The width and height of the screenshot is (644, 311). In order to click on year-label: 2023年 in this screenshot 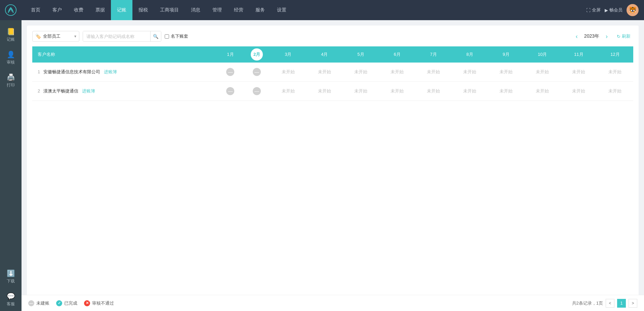, I will do `click(592, 36)`.